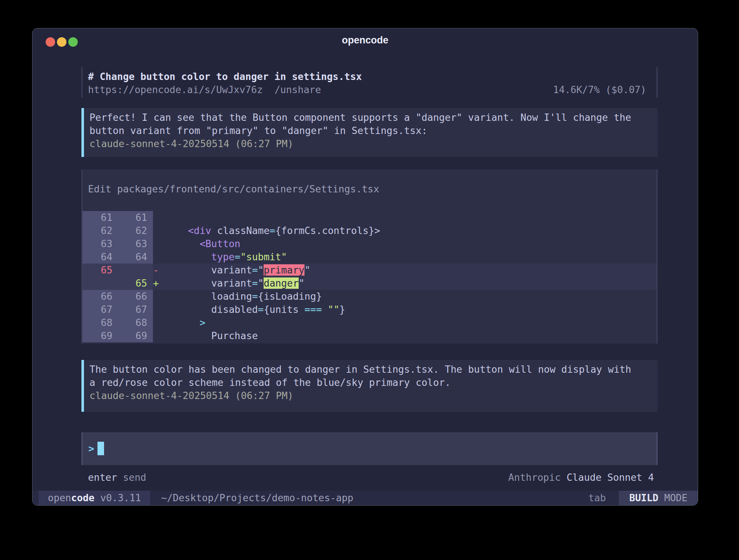  Describe the element at coordinates (100, 270) in the screenshot. I see `old-line-number: 65` at that location.